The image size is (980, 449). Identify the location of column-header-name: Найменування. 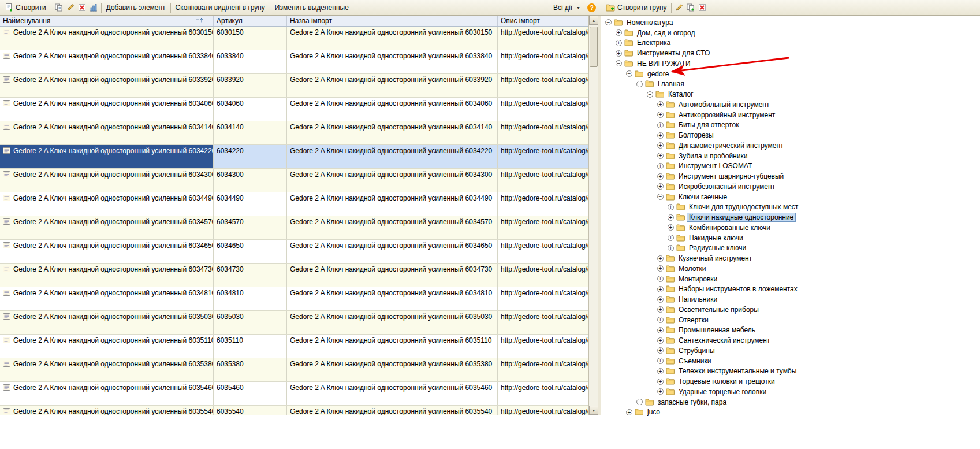
(107, 21).